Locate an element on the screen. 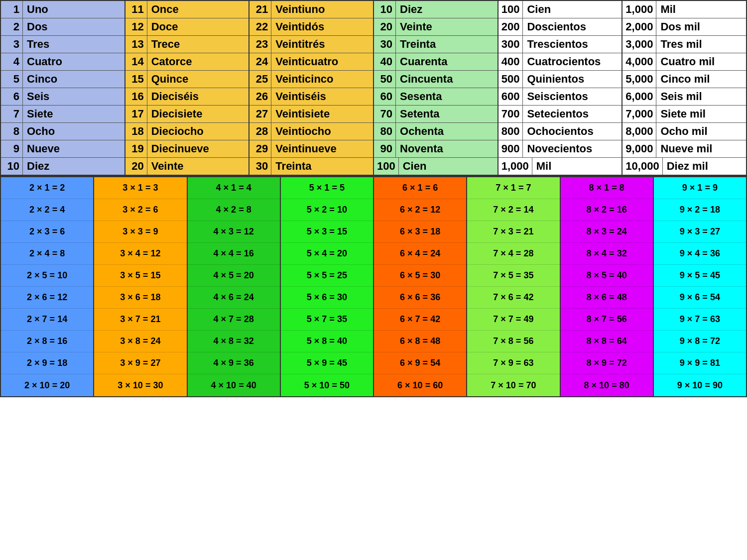 The height and width of the screenshot is (560, 747). mult-row: 5 × 7 = 35 is located at coordinates (327, 320).